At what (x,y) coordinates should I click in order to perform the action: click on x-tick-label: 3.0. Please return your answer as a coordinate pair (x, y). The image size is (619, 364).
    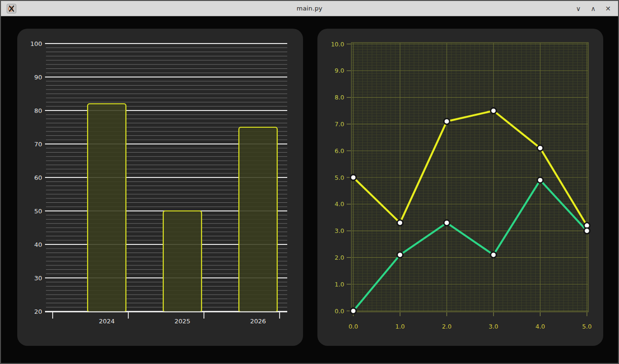
    Looking at the image, I should click on (494, 326).